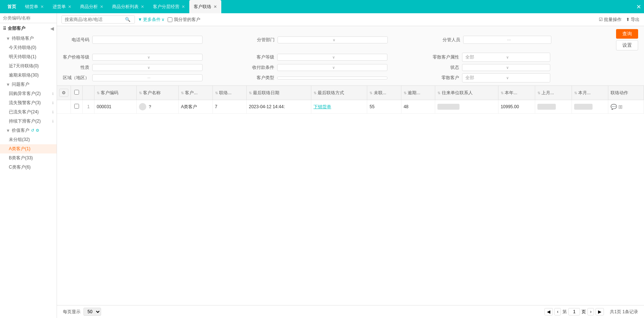 The width and height of the screenshot is (644, 318). What do you see at coordinates (64, 93) in the screenshot?
I see `column-settings-button: ⚙` at bounding box center [64, 93].